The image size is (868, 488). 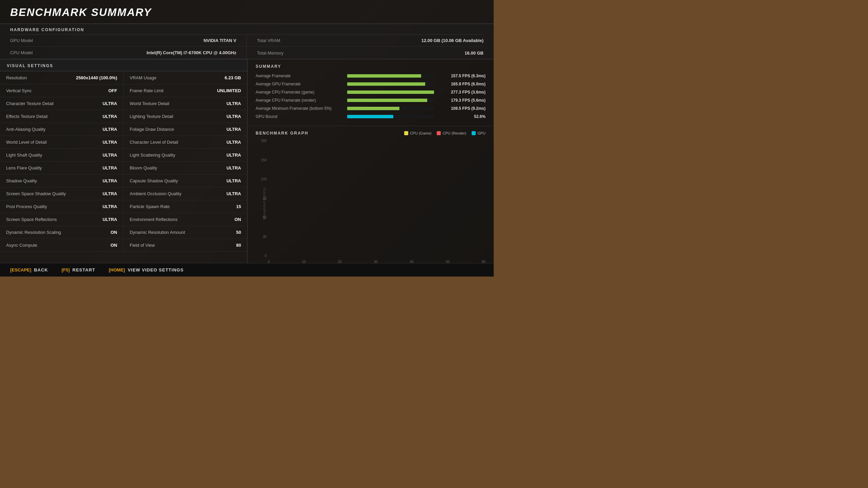 What do you see at coordinates (301, 100) in the screenshot?
I see `metric-label: Average CPU Framerate (render)` at bounding box center [301, 100].